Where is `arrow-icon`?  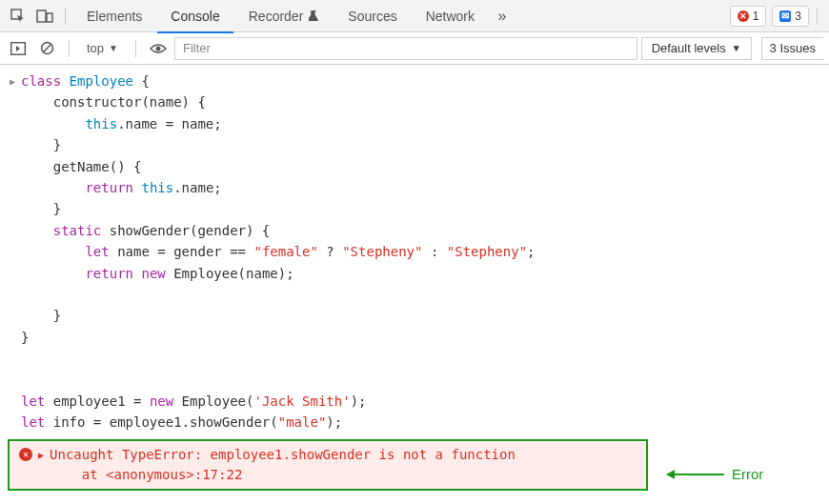
arrow-icon is located at coordinates (696, 474).